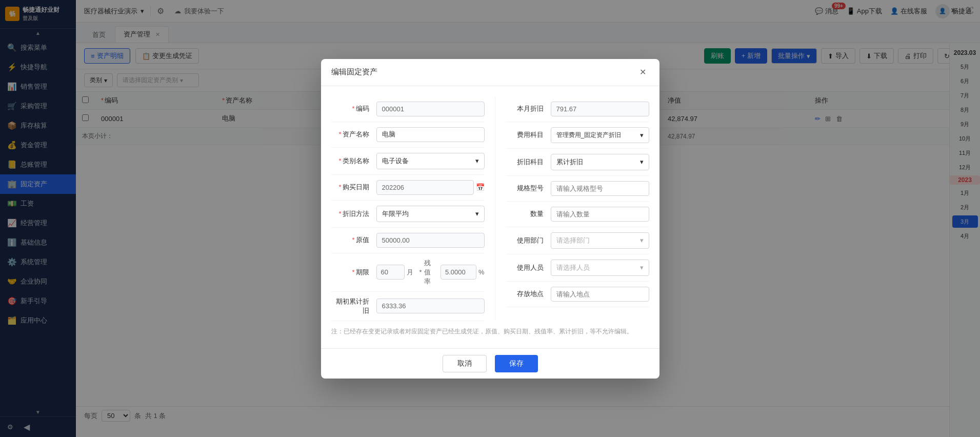 This screenshot has height=437, width=980. What do you see at coordinates (352, 134) in the screenshot?
I see `asset-name-label: *资产名称` at bounding box center [352, 134].